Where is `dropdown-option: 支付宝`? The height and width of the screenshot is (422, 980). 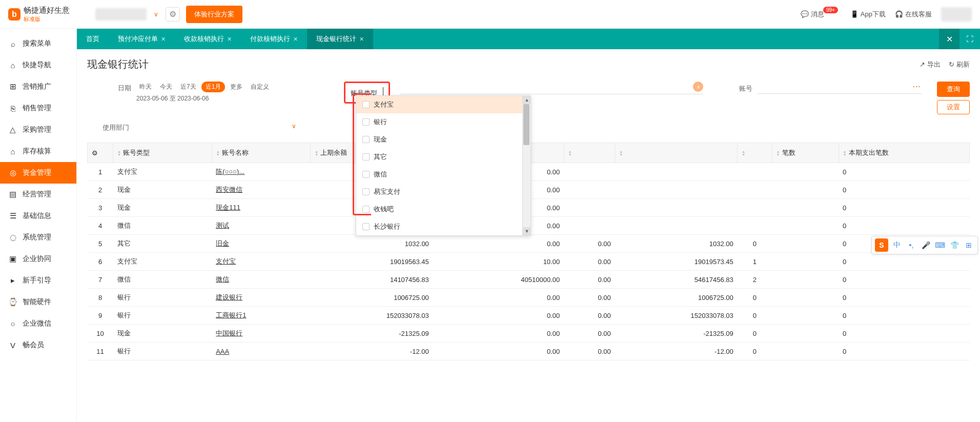 dropdown-option: 支付宝 is located at coordinates (443, 105).